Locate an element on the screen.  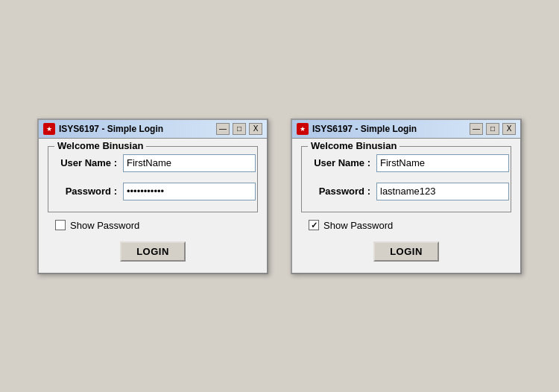
show-password-checkbox-right is located at coordinates (314, 225).